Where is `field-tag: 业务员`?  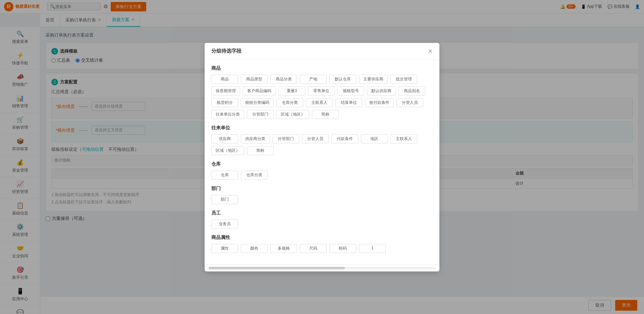
field-tag: 业务员 is located at coordinates (225, 224).